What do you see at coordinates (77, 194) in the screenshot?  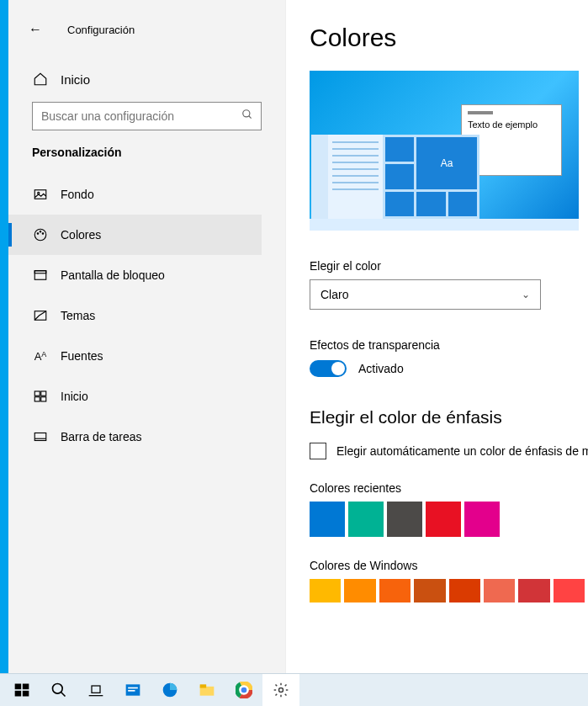 I see `sidebar-item-label: Fondo` at bounding box center [77, 194].